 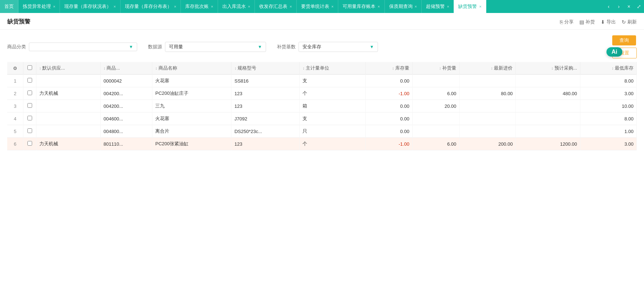 I want to click on tab-inventory-dist: 现存量（库存分布表） ×, so click(x=151, y=6).